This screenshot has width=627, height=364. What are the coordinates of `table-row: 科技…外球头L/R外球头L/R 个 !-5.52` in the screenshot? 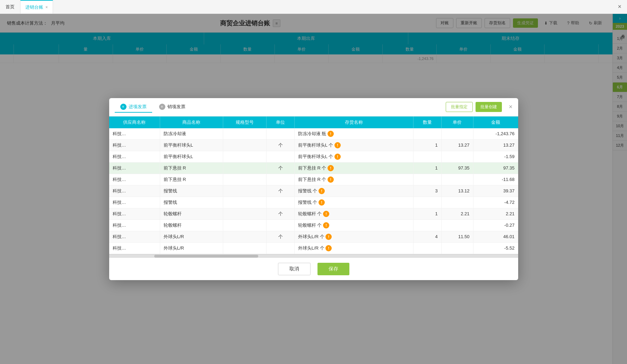 It's located at (314, 248).